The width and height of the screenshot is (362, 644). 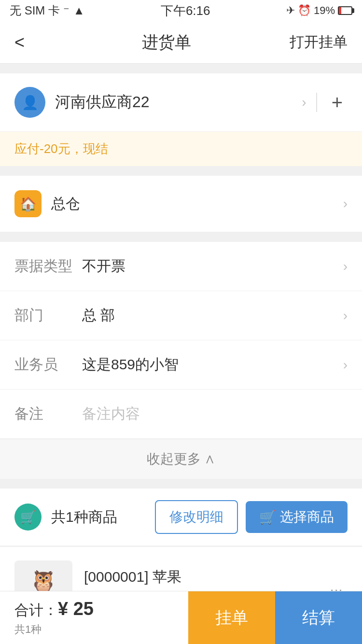 I want to click on status-right: ✈ ⏰ 19%, so click(x=320, y=11).